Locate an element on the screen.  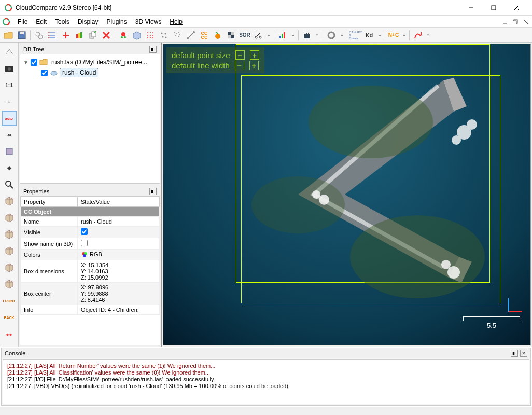
pick-icon is located at coordinates (39, 35).